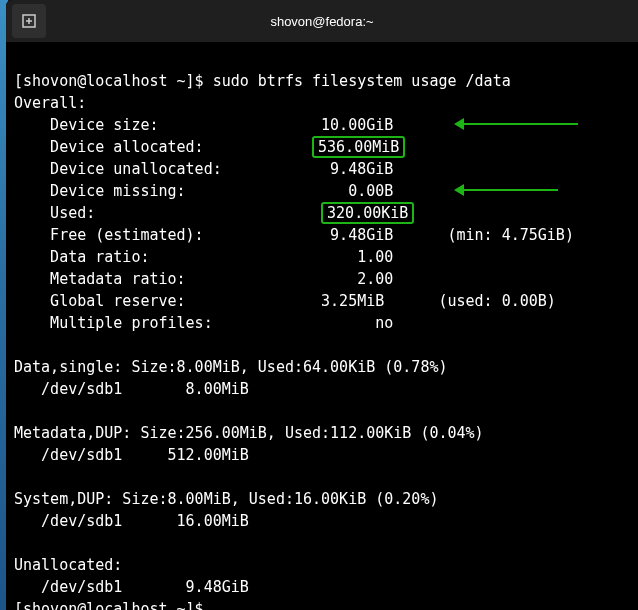 This screenshot has width=638, height=610. Describe the element at coordinates (68, 565) in the screenshot. I see `section-unalloc: Unallocated:` at that location.